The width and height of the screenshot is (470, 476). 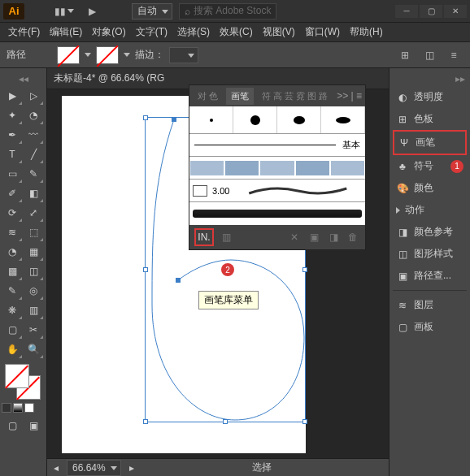 What do you see at coordinates (240, 96) in the screenshot?
I see `tab-brushes: 画笔` at bounding box center [240, 96].